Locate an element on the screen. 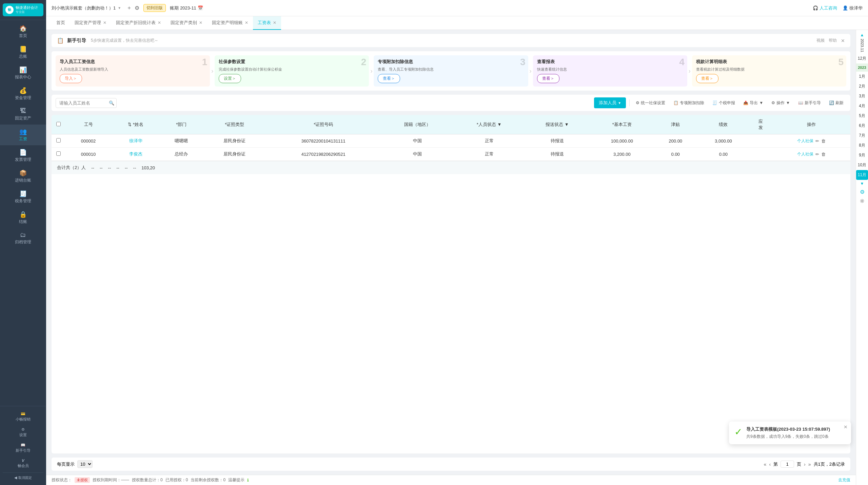  settings-rp-icon: ⚙ is located at coordinates (862, 192).